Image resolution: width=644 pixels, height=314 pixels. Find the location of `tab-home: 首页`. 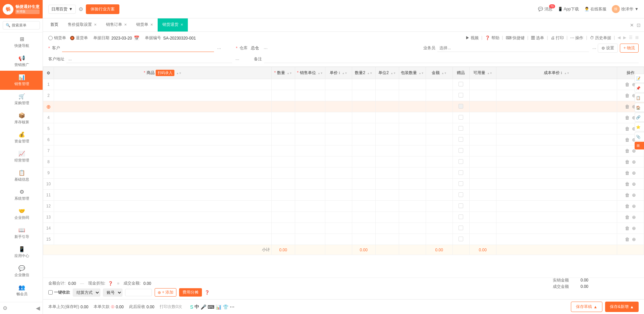

tab-home: 首页 is located at coordinates (54, 25).